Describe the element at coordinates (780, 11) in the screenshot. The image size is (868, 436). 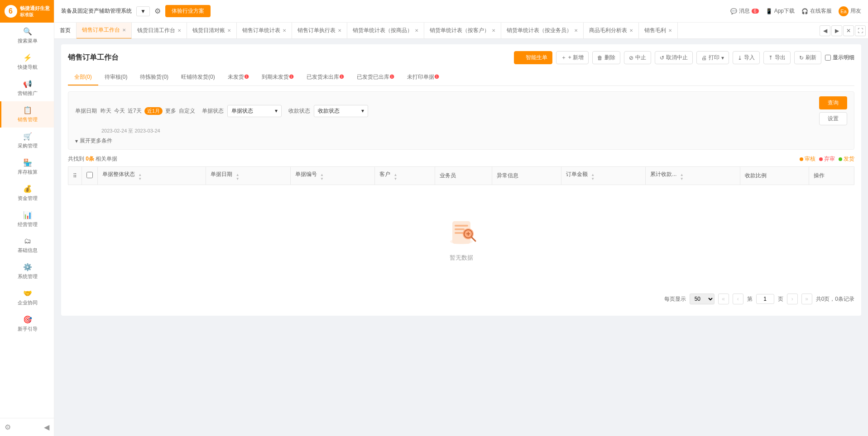
I see `app-download-action: 📱 App下载` at that location.